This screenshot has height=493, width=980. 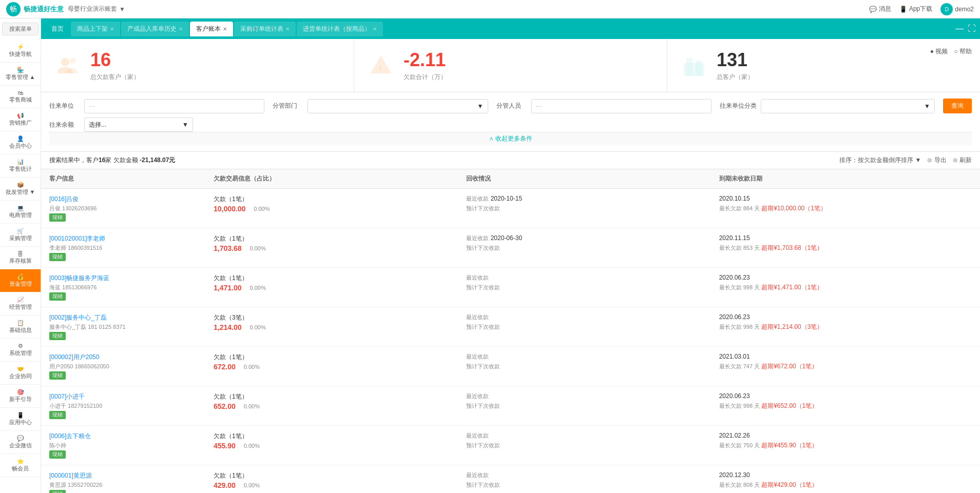 I want to click on sidebar-item-member: 👤 会员中心, so click(x=21, y=143).